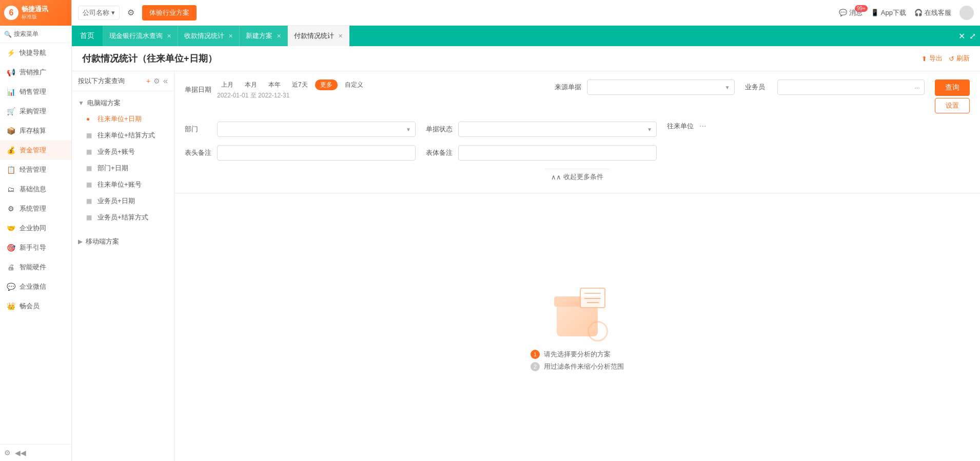 This screenshot has width=980, height=461. Describe the element at coordinates (169, 13) in the screenshot. I see `trial-button: 体验行业方案` at that location.